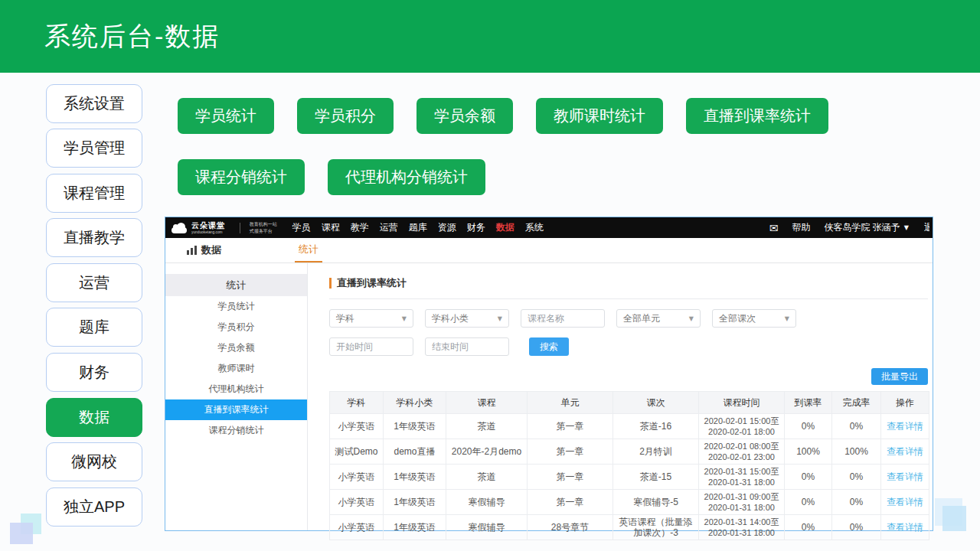  What do you see at coordinates (487, 452) in the screenshot?
I see `table-cell: 2020年-2月demo` at bounding box center [487, 452].